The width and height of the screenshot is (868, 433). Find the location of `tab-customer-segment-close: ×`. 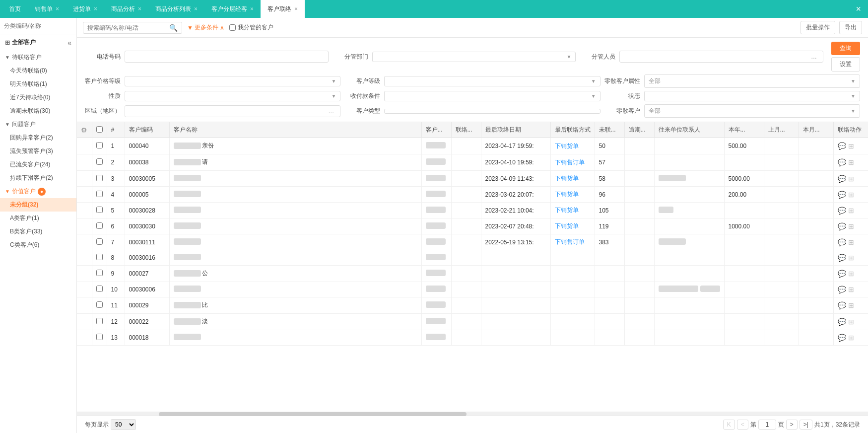

tab-customer-segment-close: × is located at coordinates (252, 9).